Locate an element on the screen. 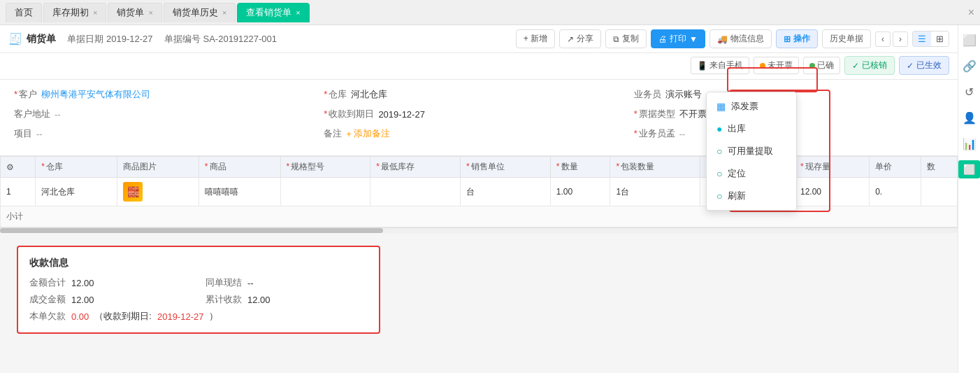 The image size is (980, 373). product-thumbnail: 🧱 is located at coordinates (133, 192).